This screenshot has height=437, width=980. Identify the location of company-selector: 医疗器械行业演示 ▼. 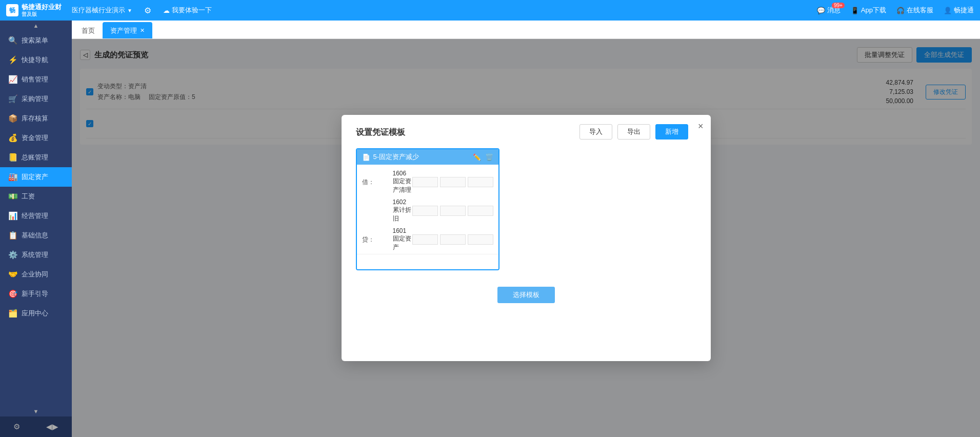
(102, 10).